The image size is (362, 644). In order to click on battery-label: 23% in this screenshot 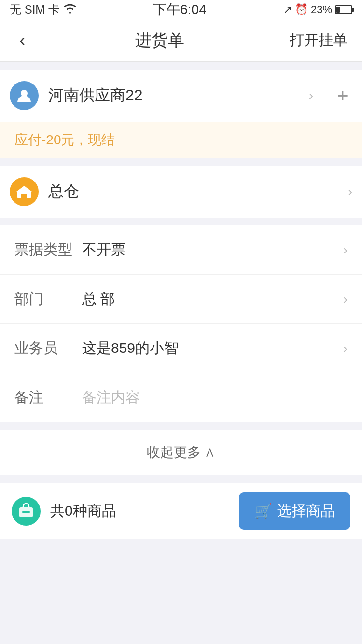, I will do `click(321, 10)`.